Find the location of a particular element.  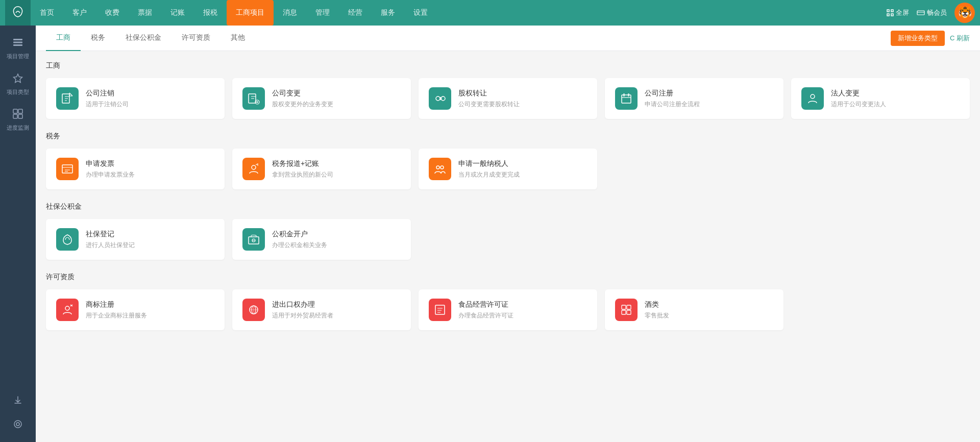

shebao-cards: 社保登记 进行人员社保登记 公积金开户 办理公积金相关业务 is located at coordinates (508, 239).